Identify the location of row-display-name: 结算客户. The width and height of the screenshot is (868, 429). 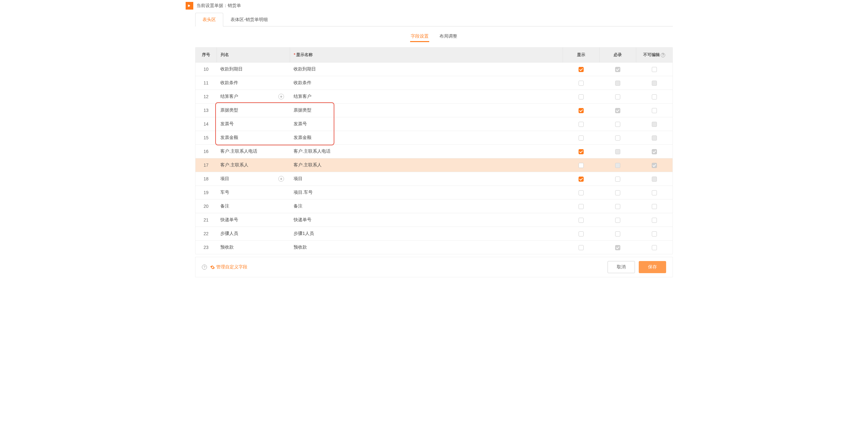
(426, 96).